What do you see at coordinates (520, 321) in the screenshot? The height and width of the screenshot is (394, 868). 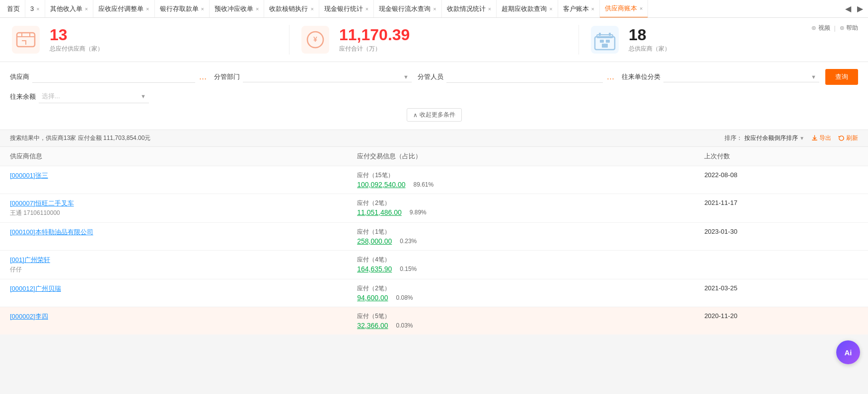 I see `payable-info-cell: 应付（5笔）32,366.000.03%` at bounding box center [520, 321].